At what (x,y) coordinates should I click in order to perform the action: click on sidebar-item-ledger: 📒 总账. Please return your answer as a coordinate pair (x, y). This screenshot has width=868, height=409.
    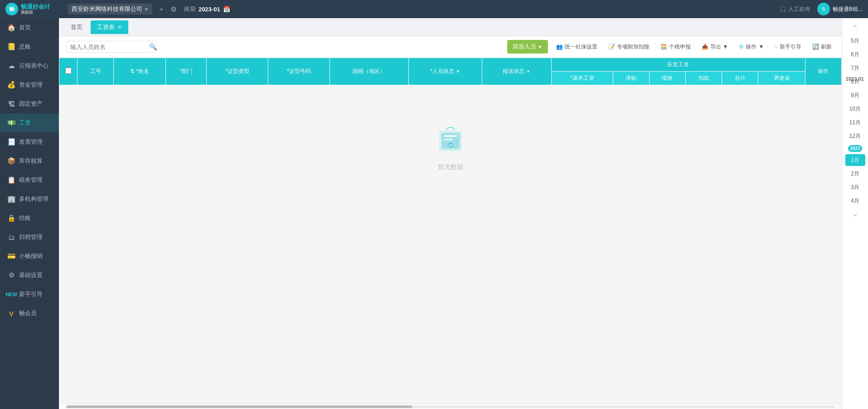
    Looking at the image, I should click on (29, 47).